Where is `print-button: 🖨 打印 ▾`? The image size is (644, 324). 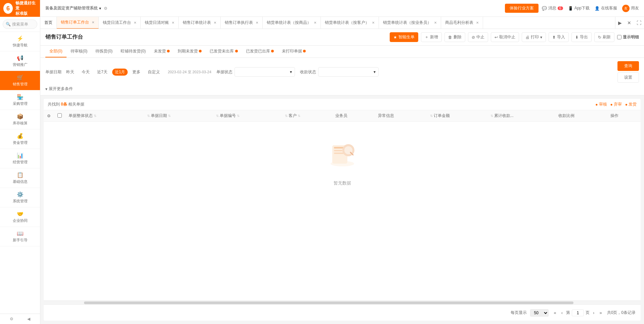
print-button: 🖨 打印 ▾ is located at coordinates (534, 37).